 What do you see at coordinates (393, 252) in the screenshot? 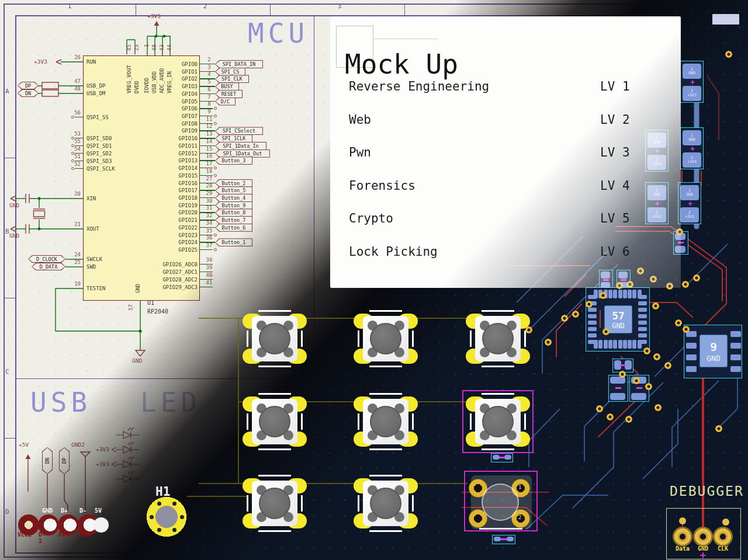
I see `challenge-name: Lock Picking` at bounding box center [393, 252].